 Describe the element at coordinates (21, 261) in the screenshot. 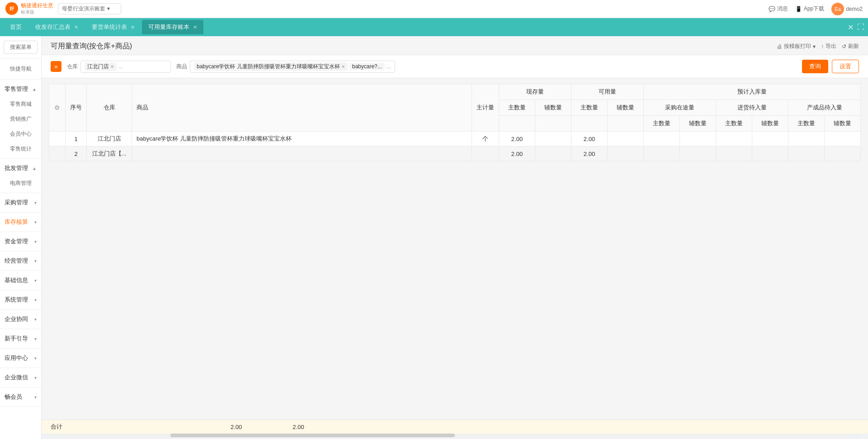

I see `sidebar-ops-header: 经营管理 ▾` at that location.